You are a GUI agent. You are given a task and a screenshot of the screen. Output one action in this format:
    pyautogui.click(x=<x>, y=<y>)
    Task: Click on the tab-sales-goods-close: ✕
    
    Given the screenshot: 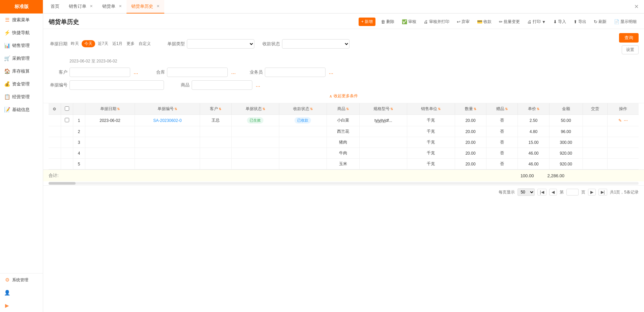 What is the action you would take?
    pyautogui.click(x=120, y=6)
    